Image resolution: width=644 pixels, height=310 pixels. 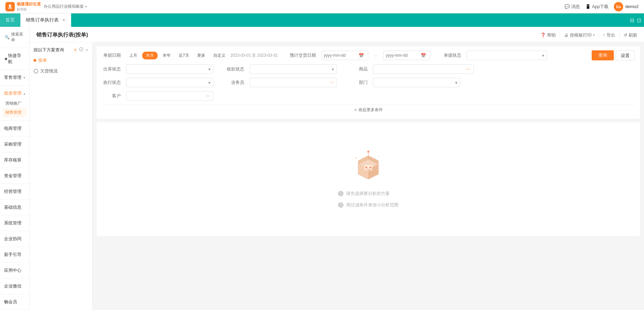 I want to click on query-buttons: 查询 设置, so click(x=613, y=55).